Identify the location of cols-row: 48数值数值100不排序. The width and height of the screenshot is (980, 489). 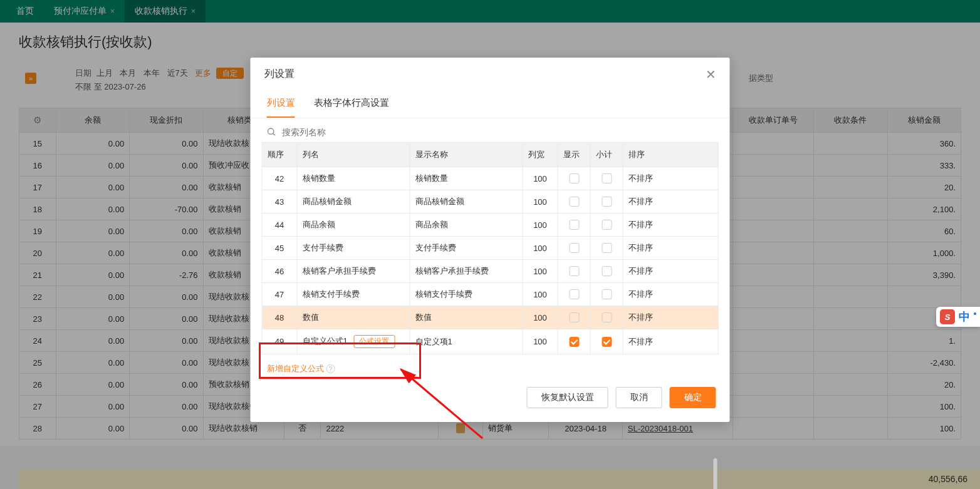
(490, 318).